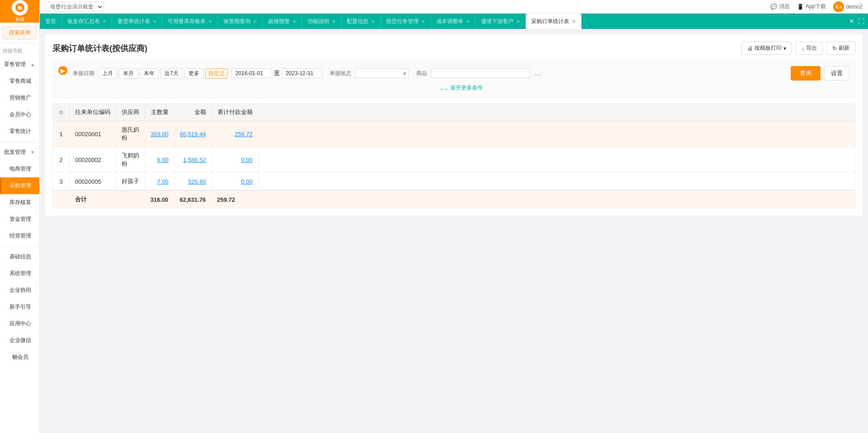 This screenshot has height=433, width=868. Describe the element at coordinates (422, 73) in the screenshot. I see `goods-label: 商品` at that location.